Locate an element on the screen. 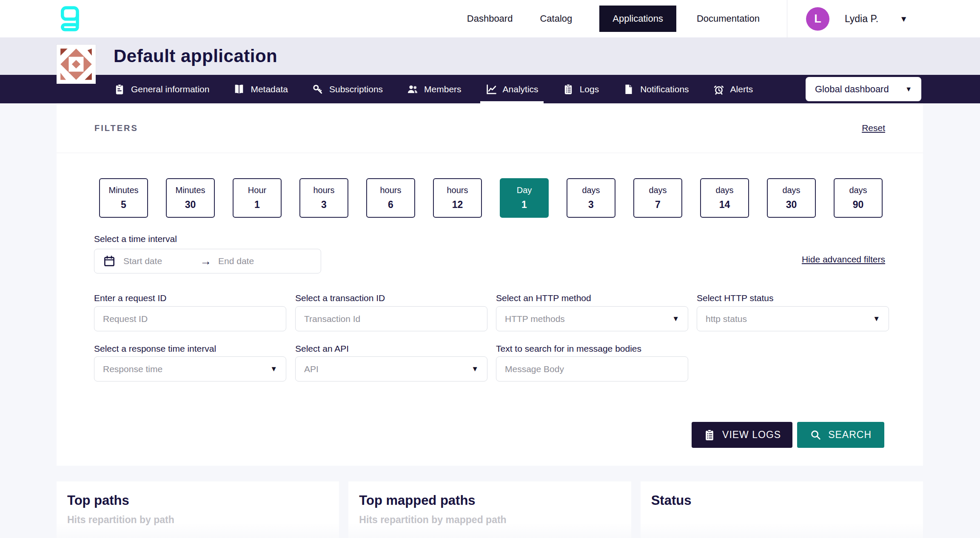 This screenshot has width=980, height=538. card-title: Top paths is located at coordinates (203, 501).